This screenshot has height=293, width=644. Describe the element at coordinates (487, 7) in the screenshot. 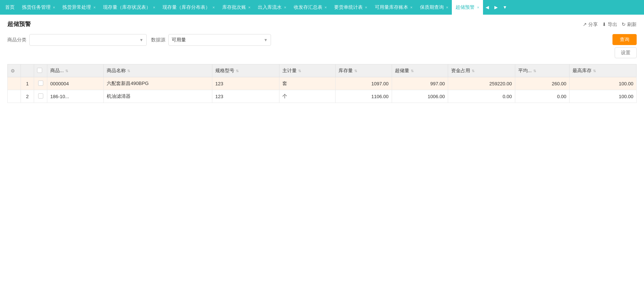

I see `nav-prev-arrow: ◀` at that location.